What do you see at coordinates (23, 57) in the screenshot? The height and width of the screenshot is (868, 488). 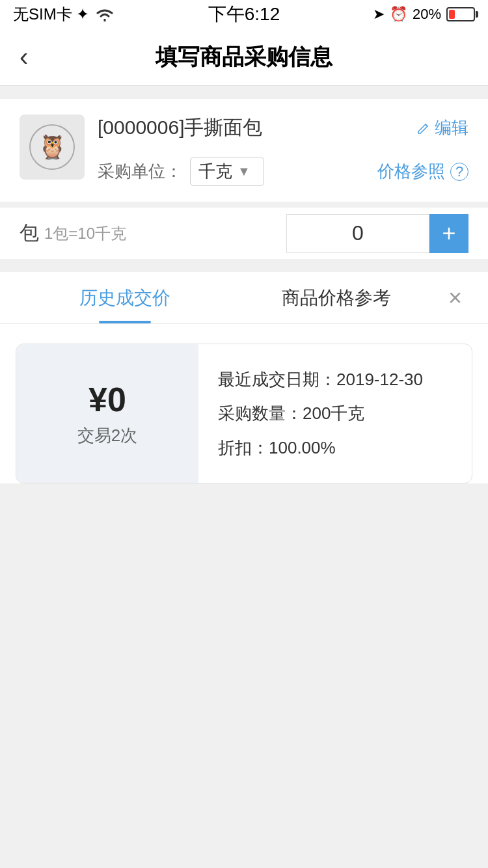 I see `back-button: ‹` at bounding box center [23, 57].